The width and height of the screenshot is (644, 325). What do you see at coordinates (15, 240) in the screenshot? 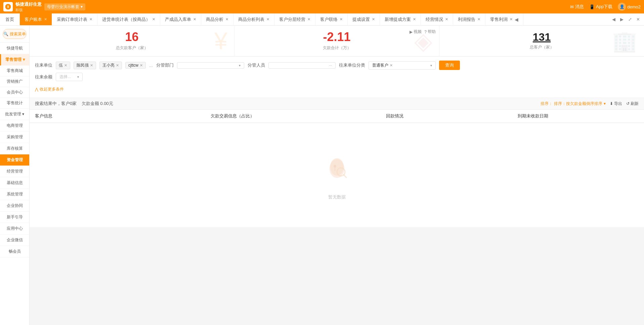
I see `sidebar-item-wechat: 企业微信` at bounding box center [15, 240].